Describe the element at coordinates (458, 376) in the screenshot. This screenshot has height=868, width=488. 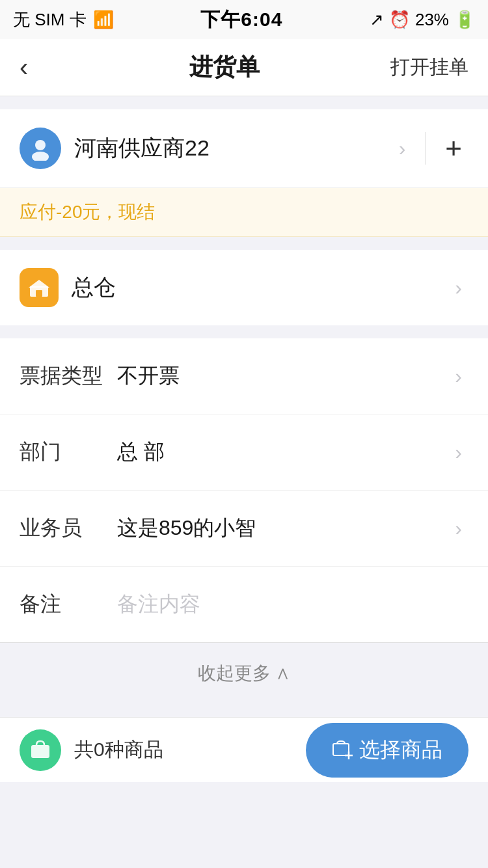
I see `invoice-chevron-icon: ›` at that location.